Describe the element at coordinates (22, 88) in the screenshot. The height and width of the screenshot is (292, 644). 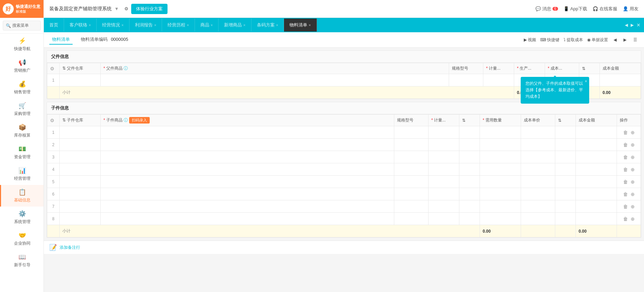
I see `sidebar-item-sales: 💰 销售管理` at that location.